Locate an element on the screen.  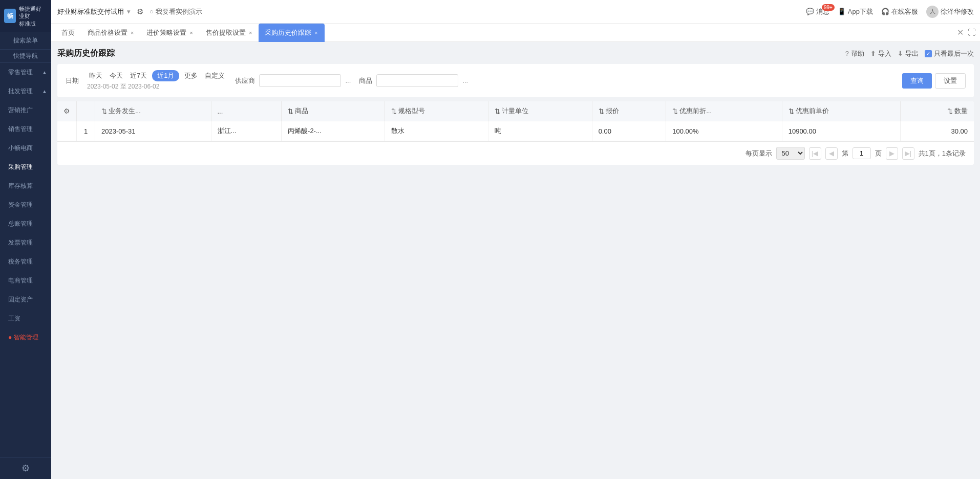
sidebar-item-sales: 销售管理 is located at coordinates (26, 129).